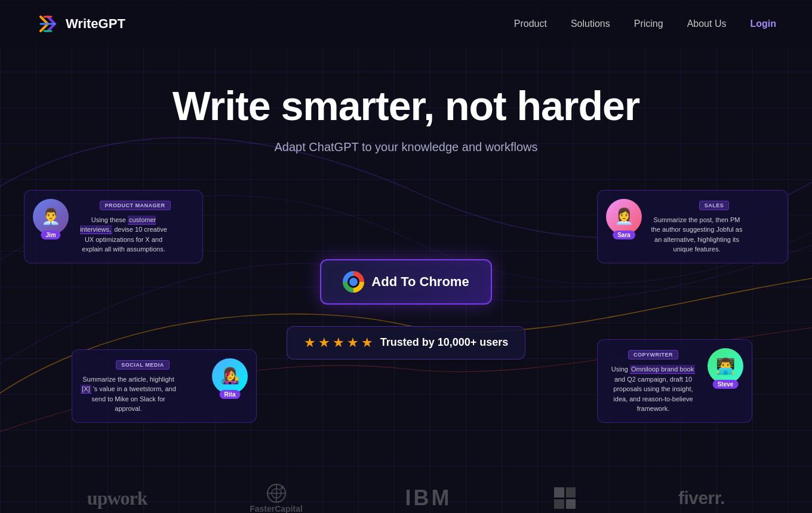  Describe the element at coordinates (276, 493) in the screenshot. I see `faster-icon` at that location.